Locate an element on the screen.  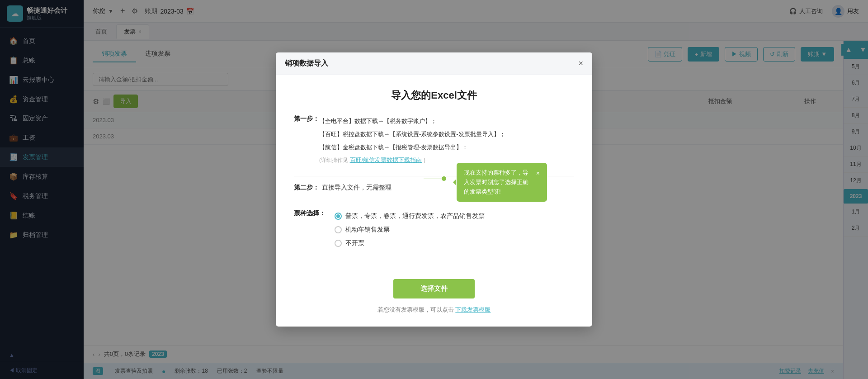
select-file-label: 选择文件 is located at coordinates (434, 289).